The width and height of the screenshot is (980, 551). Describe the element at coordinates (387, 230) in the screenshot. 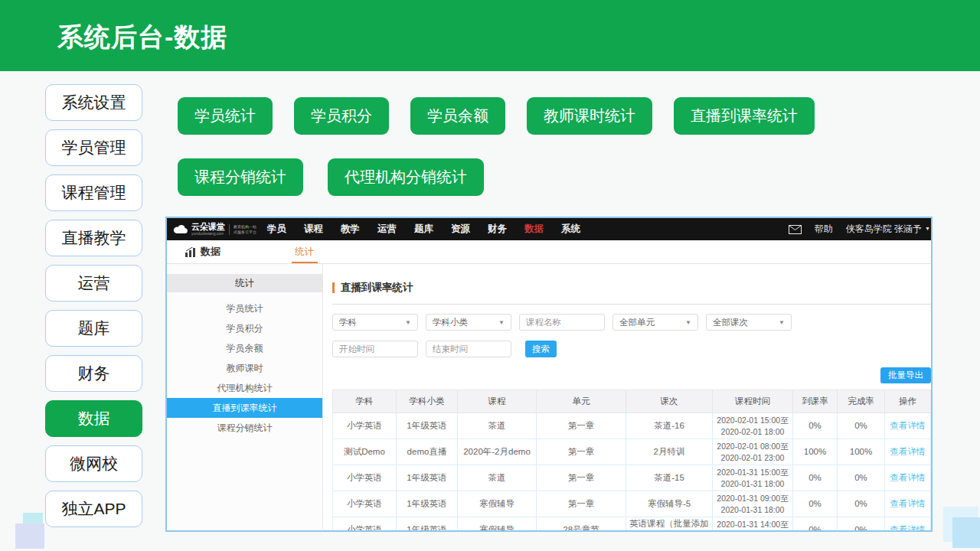

I see `nav-item-operation: 运营` at that location.